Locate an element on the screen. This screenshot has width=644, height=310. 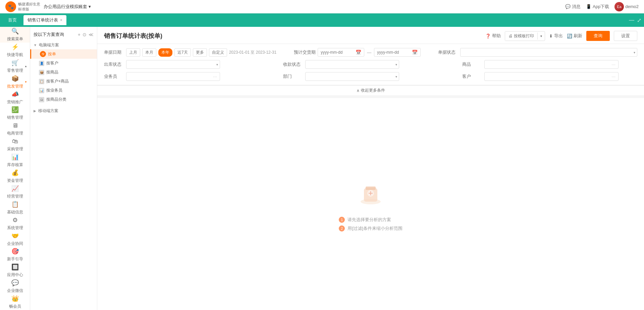
customer-field: ··· is located at coordinates (551, 76).